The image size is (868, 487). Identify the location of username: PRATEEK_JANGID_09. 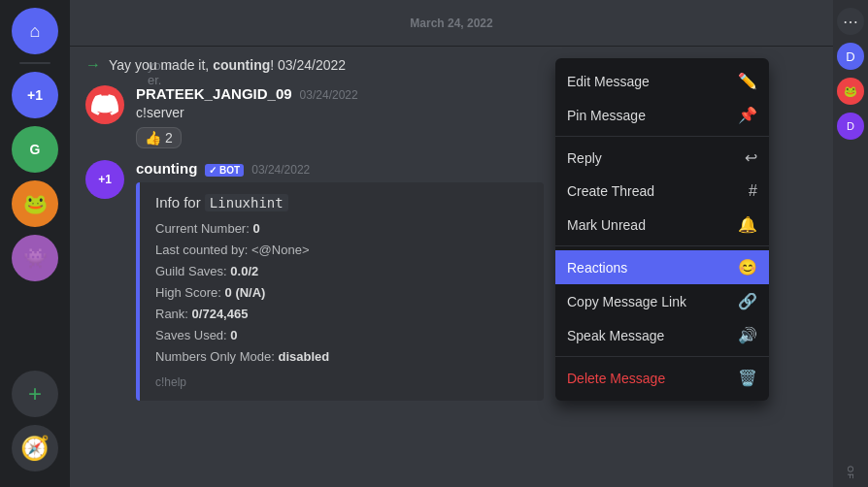
(214, 93).